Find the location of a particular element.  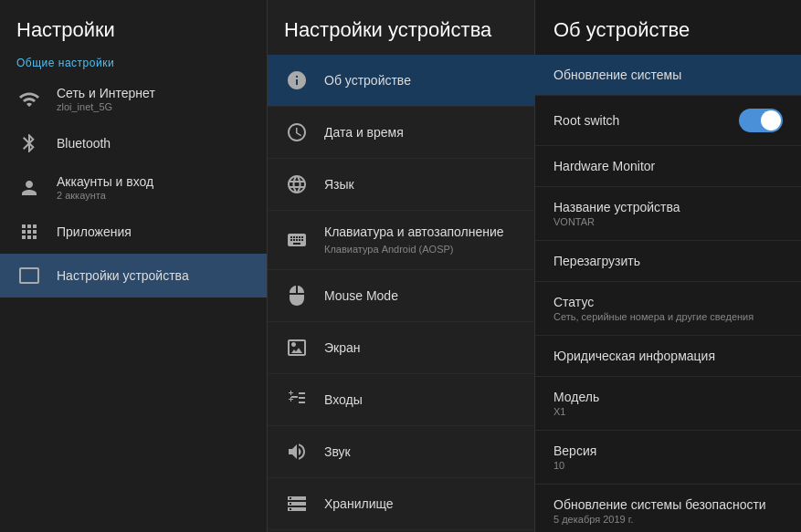

status-sublabel: Сеть, серийные номера и другие сведения is located at coordinates (654, 317).